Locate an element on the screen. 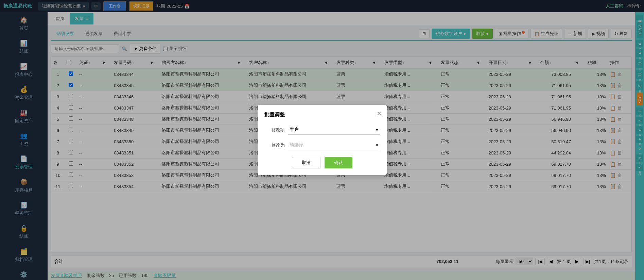  field-value: 客户 is located at coordinates (294, 130).